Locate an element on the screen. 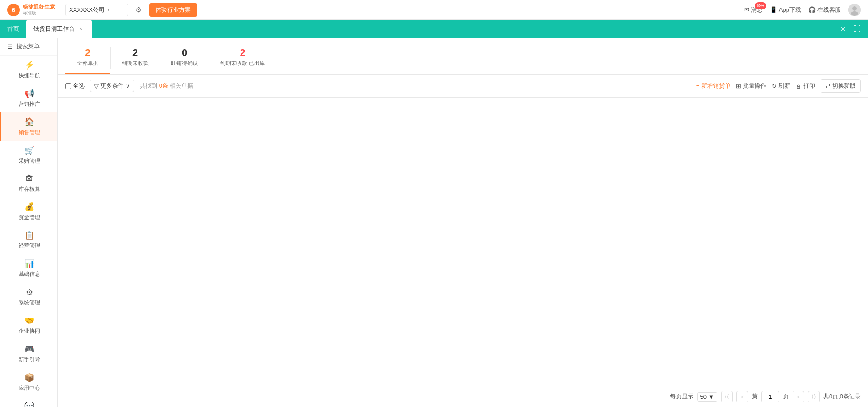  select-all-label: 全选 is located at coordinates (79, 86).